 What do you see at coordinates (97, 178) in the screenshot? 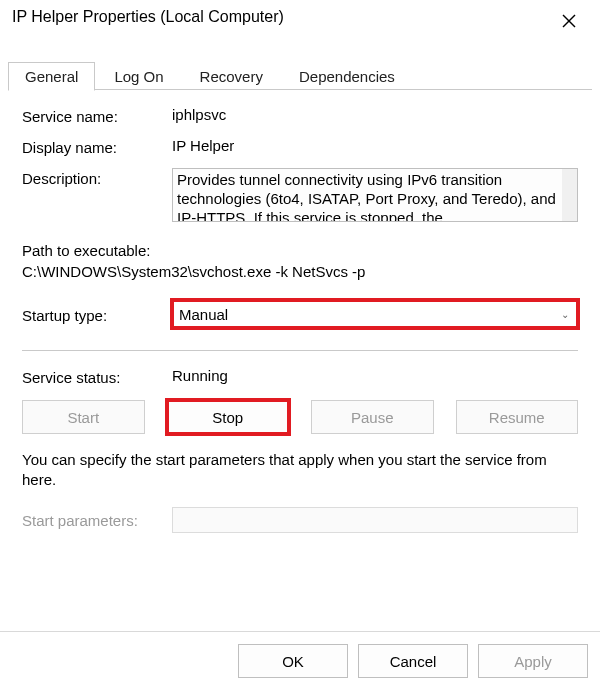
I see `description-label: Description:` at bounding box center [97, 178].